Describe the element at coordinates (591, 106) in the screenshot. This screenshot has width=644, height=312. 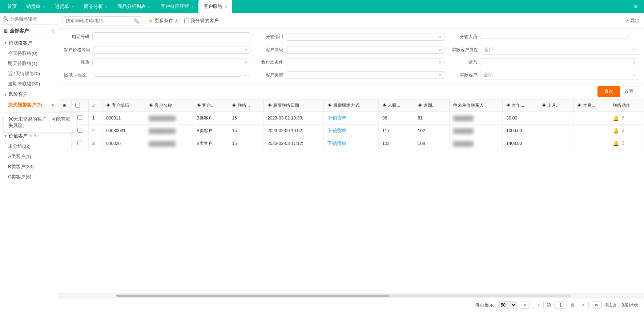
I see `col-this-month: ◈ 本月...` at that location.